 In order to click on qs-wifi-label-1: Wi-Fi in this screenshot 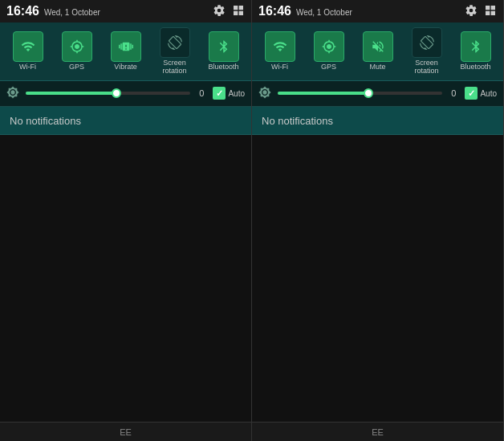, I will do `click(27, 67)`.